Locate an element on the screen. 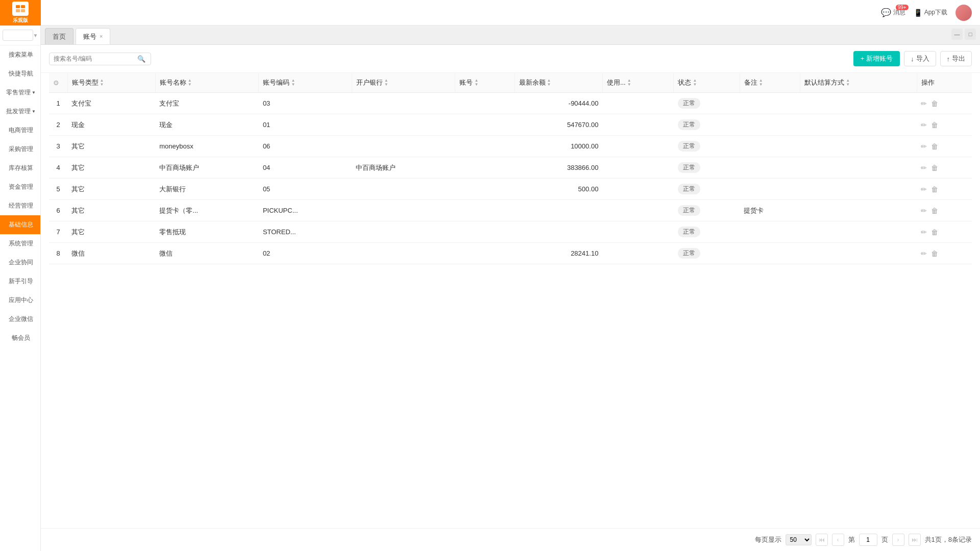  sidebar-search-input is located at coordinates (18, 35).